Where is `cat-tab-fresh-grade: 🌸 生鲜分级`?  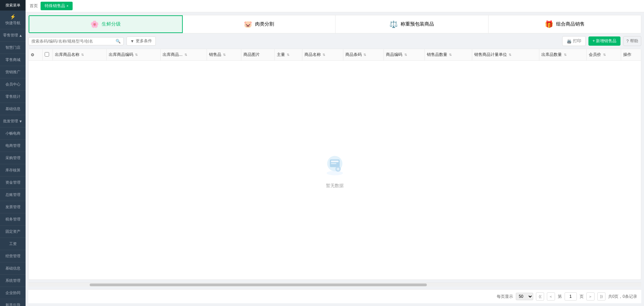 cat-tab-fresh-grade: 🌸 生鲜分级 is located at coordinates (106, 24).